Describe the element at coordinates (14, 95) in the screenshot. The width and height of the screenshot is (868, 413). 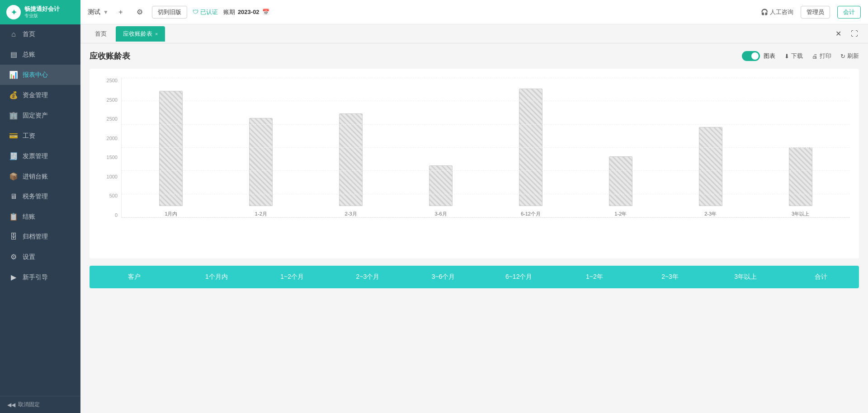
I see `funds-icon: 💰` at that location.